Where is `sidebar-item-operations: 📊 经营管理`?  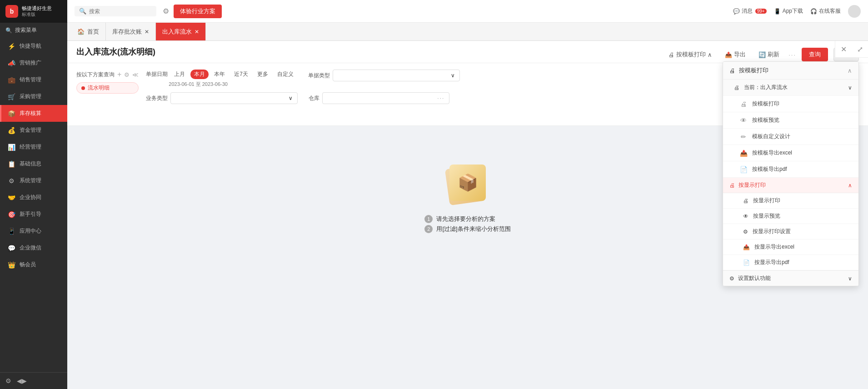 sidebar-item-operations: 📊 经营管理 is located at coordinates (34, 147).